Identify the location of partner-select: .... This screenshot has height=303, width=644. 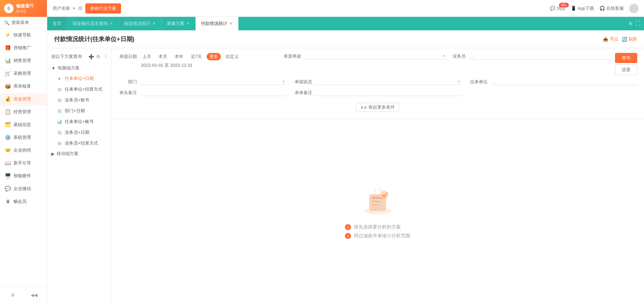
(564, 82).